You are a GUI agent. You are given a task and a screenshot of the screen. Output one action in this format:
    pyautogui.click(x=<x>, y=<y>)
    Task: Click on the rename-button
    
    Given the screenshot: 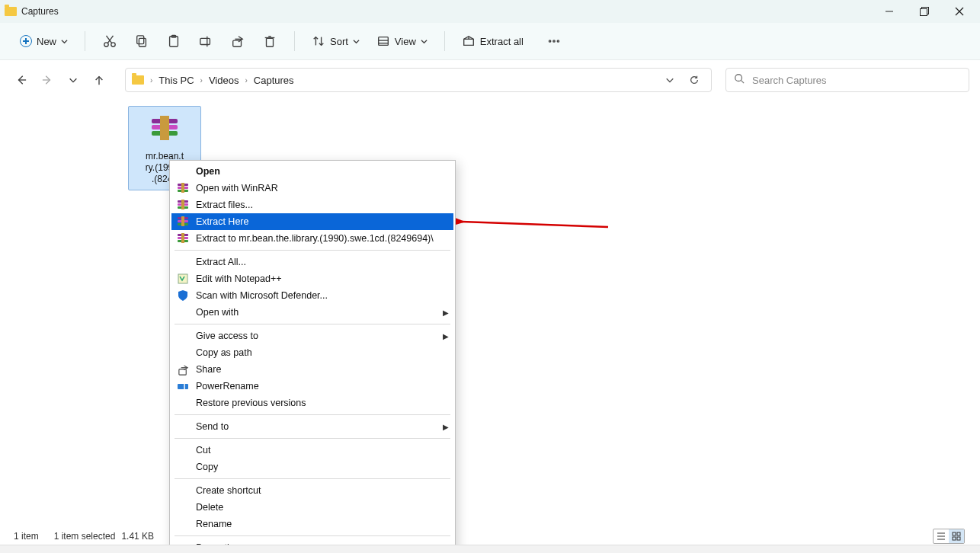 What is the action you would take?
    pyautogui.click(x=206, y=41)
    